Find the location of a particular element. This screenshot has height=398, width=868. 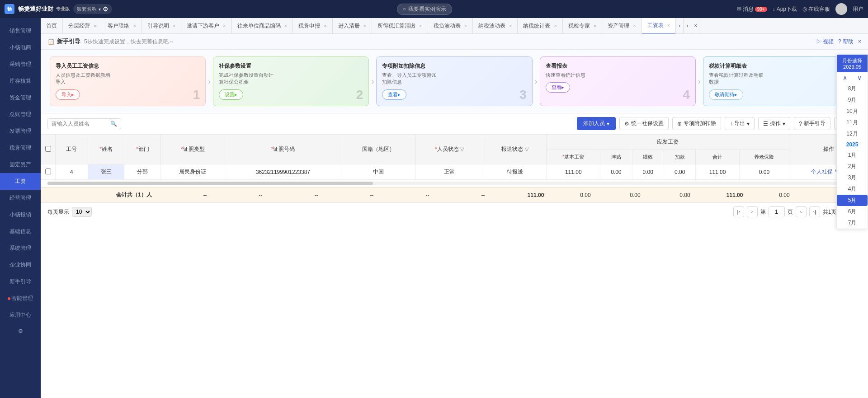

close-customer-icon: × is located at coordinates (134, 26).